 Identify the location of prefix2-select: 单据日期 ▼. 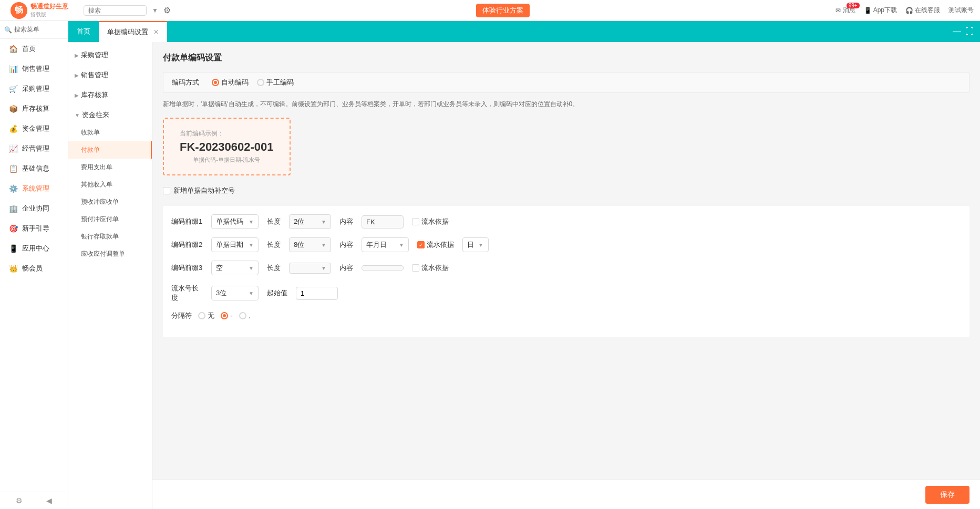
(235, 245).